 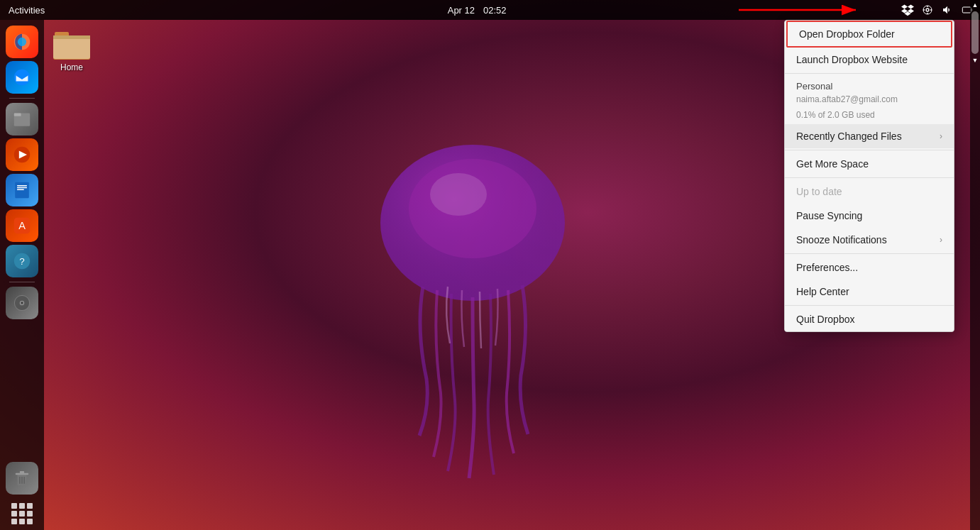 I want to click on recently-changed-label: Recently Changed Files, so click(x=849, y=136).